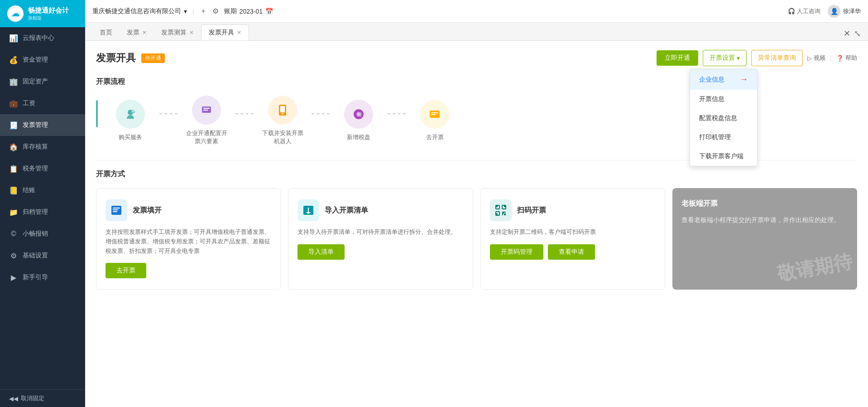 Image resolution: width=868 pixels, height=407 pixels. I want to click on dropdown-item-download-client: 下载开票客户端, so click(724, 156).